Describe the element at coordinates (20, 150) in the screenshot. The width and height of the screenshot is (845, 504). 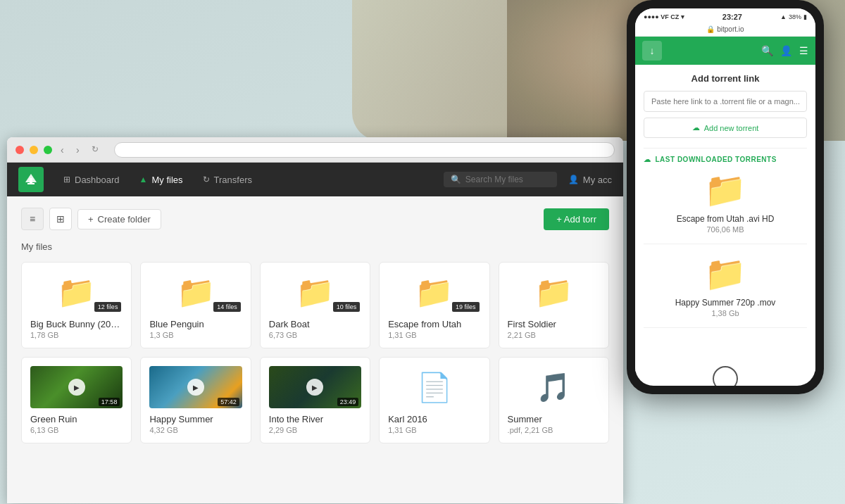
I see `close-button` at that location.